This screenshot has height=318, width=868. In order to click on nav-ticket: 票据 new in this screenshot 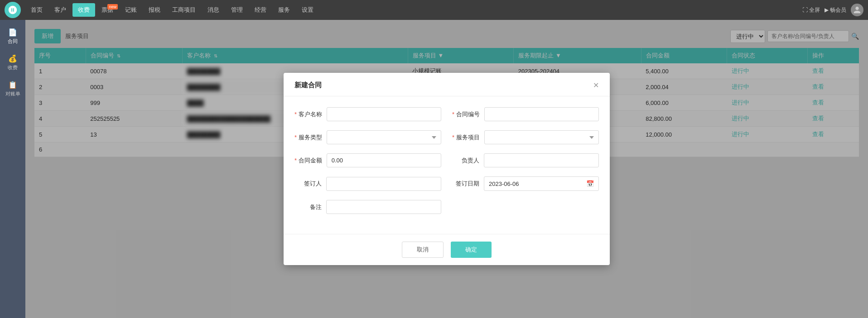, I will do `click(107, 10)`.